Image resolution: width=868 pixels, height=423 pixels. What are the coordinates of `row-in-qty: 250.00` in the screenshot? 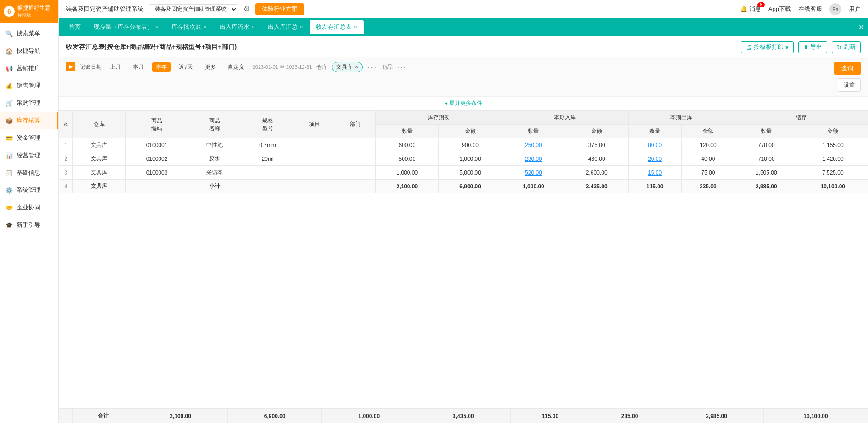 It's located at (534, 145).